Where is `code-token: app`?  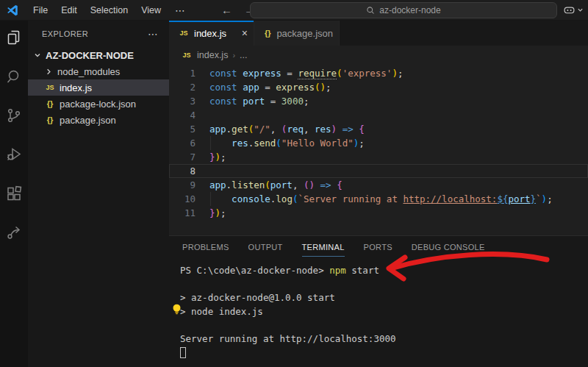
code-token: app is located at coordinates (218, 185).